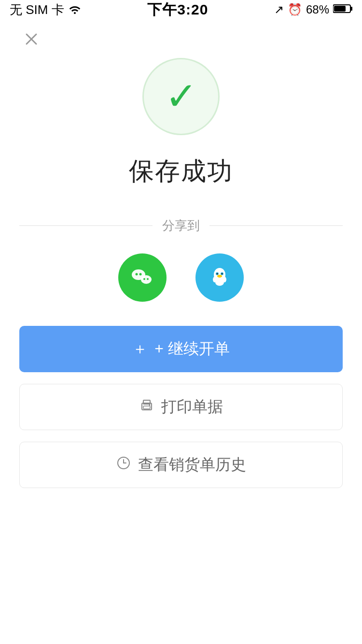 Image resolution: width=362 pixels, height=644 pixels. I want to click on share-label: 分享到, so click(181, 226).